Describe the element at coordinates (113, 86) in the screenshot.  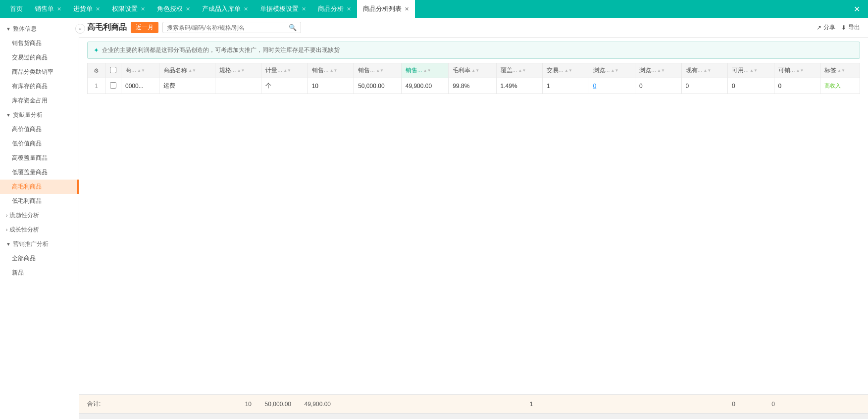
I see `cell-checkbox` at that location.